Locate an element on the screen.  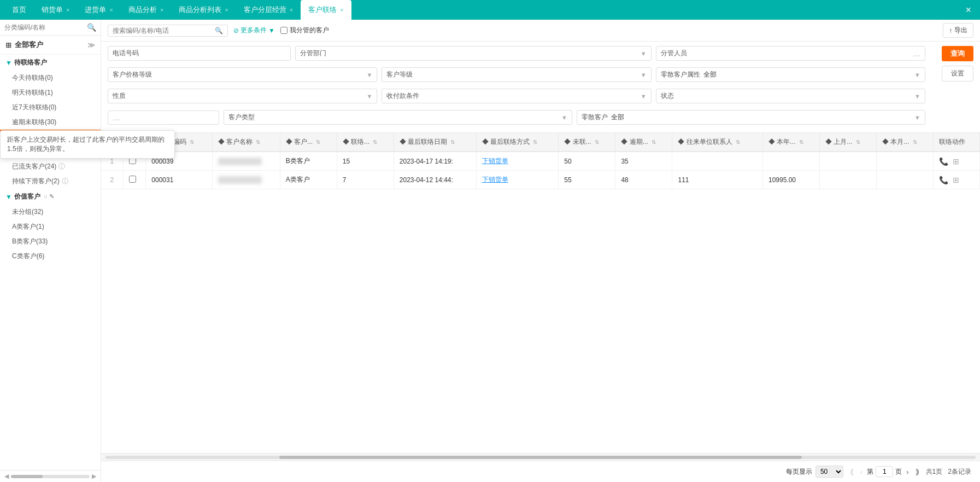
nav-customer-stratification: 客户分层经营 × is located at coordinates (268, 10).